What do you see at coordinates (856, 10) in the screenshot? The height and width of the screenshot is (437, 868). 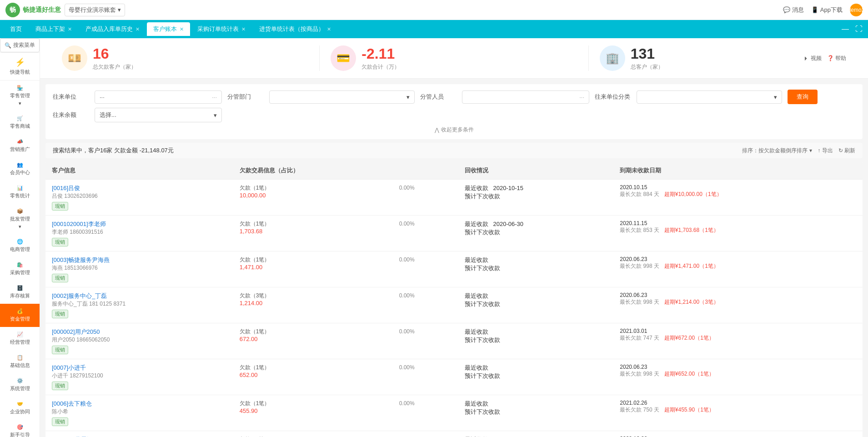 I see `user-avatar-btn: demo2` at bounding box center [856, 10].